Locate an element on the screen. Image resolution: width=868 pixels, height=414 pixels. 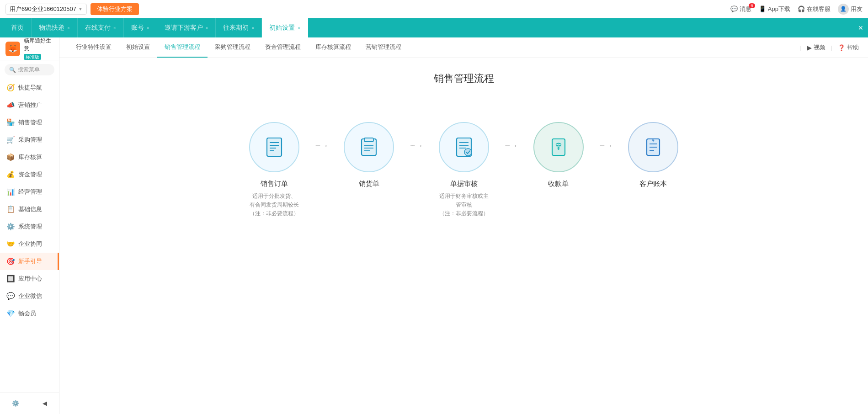
sidebar-item-marketing: 📣 营销推广 is located at coordinates (29, 105).